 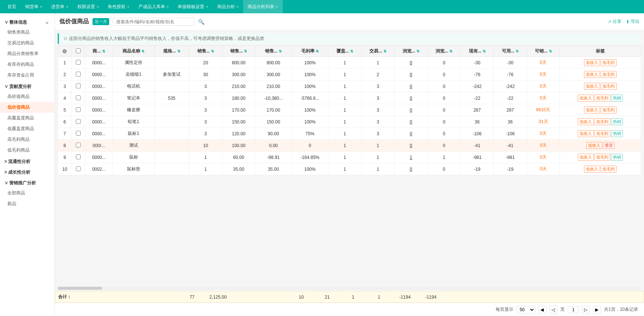 What do you see at coordinates (27, 193) in the screenshot?
I see `sidebar-item-all-goods: 全部商品` at bounding box center [27, 193].